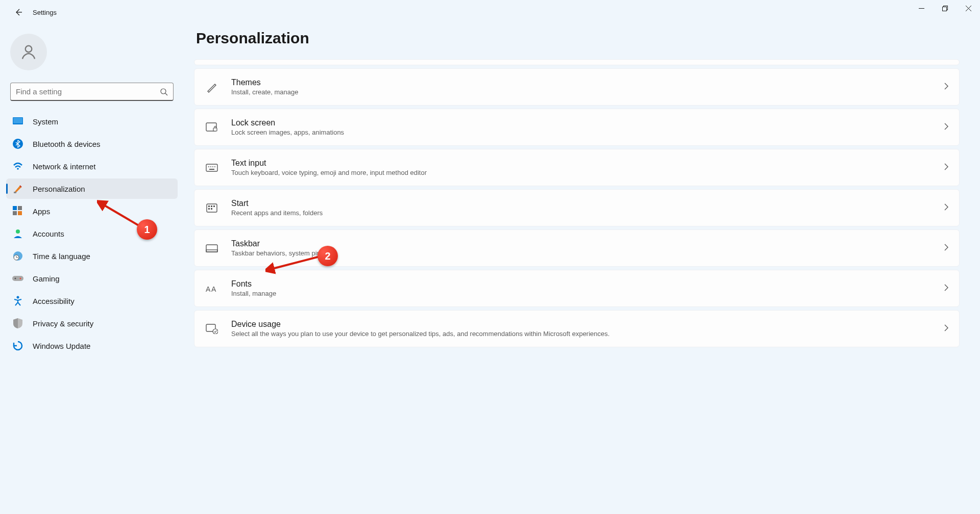  What do you see at coordinates (212, 168) in the screenshot?
I see `keyboard-icon` at bounding box center [212, 168].